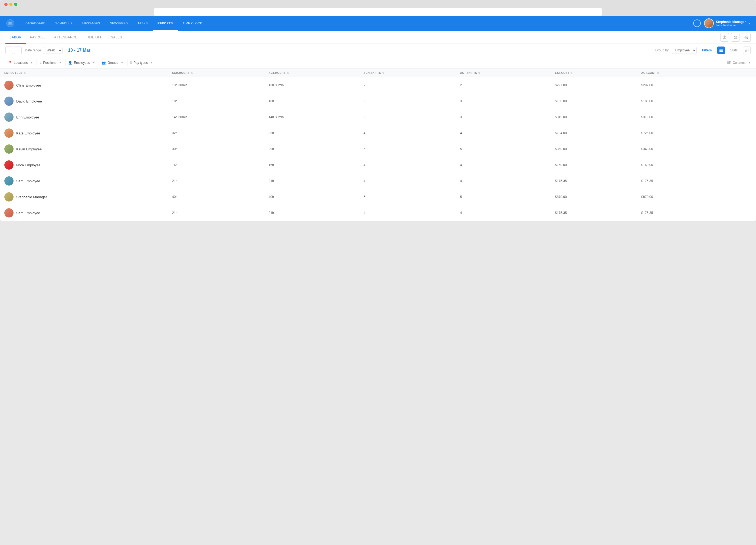 The image size is (756, 545). Describe the element at coordinates (740, 73) in the screenshot. I see `th-actions` at that location.